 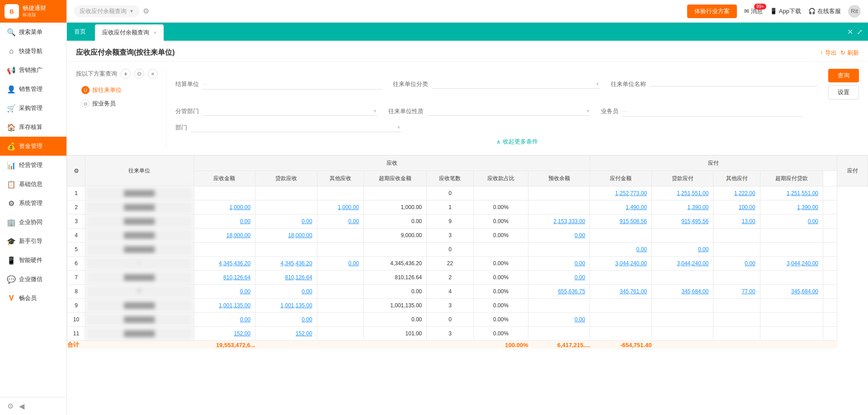 I want to click on sidebar-item-operation: 📊 经营管理, so click(x=33, y=165).